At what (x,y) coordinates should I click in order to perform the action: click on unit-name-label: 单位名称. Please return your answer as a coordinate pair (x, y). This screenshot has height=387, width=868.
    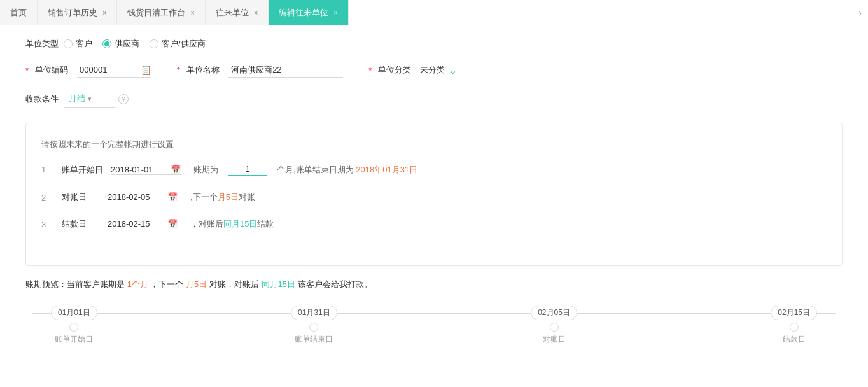
    Looking at the image, I should click on (203, 70).